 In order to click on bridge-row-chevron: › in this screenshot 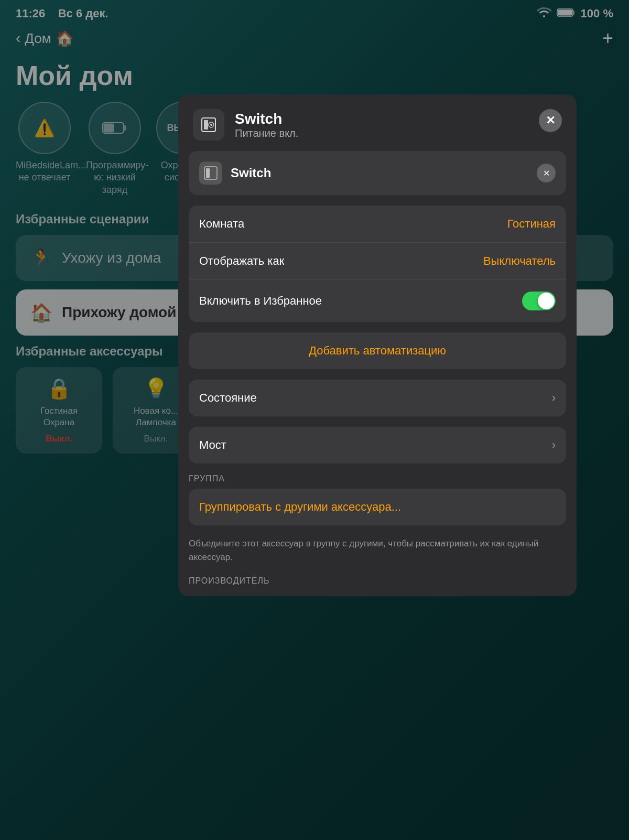, I will do `click(554, 445)`.